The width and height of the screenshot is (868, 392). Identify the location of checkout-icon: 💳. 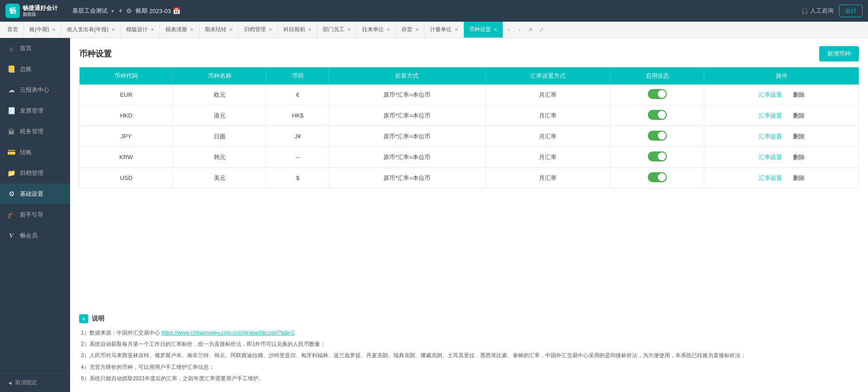
(11, 152).